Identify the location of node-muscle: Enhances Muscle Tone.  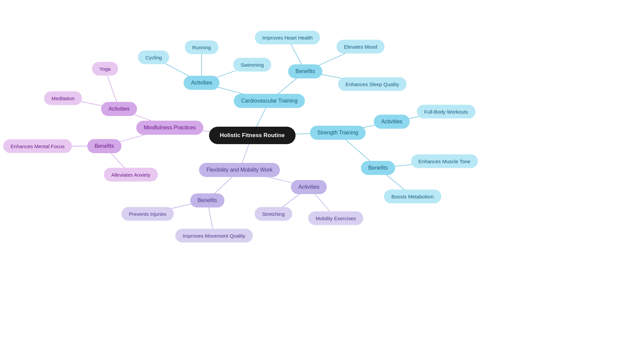
(445, 162).